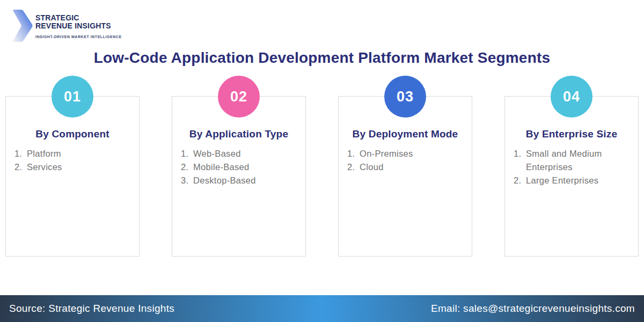  I want to click on brand-name-line2: REVENUE INSIGHTS, so click(78, 26).